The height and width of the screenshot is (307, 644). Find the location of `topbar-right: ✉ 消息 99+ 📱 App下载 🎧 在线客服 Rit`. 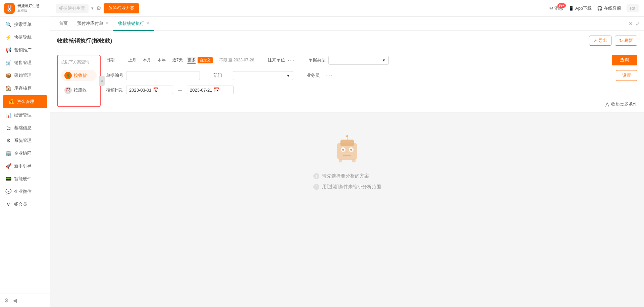

topbar-right: ✉ 消息 99+ 📱 App下载 🎧 在线客服 Rit is located at coordinates (594, 8).